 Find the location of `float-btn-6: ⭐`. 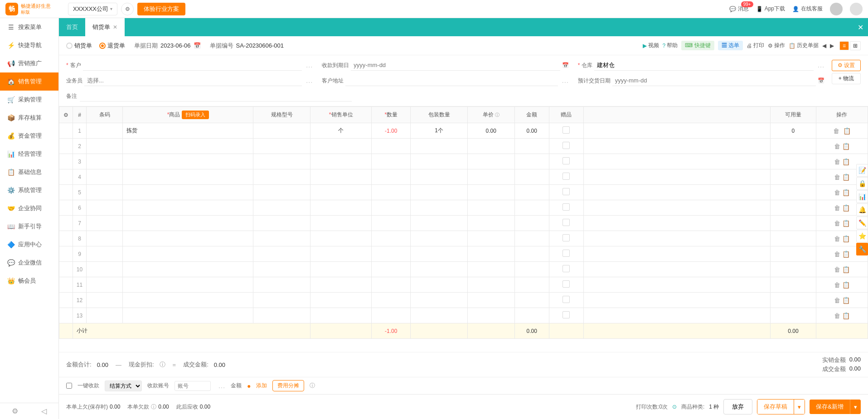

float-btn-6: ⭐ is located at coordinates (862, 236).